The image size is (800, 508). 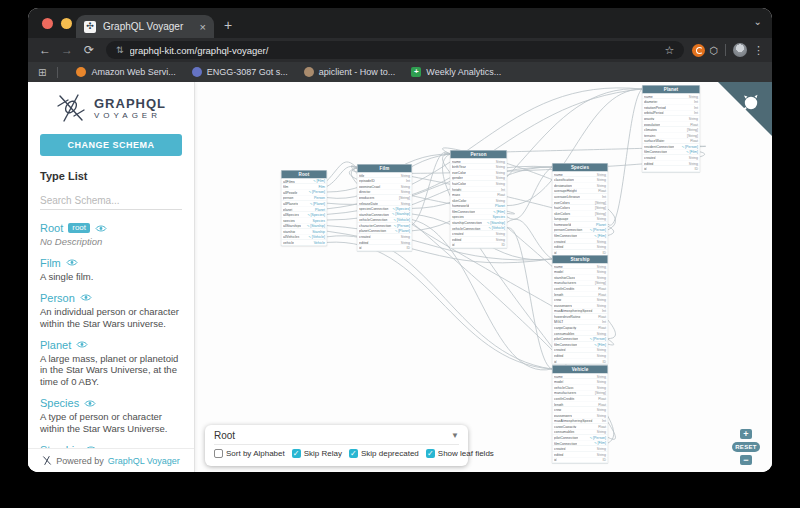 I want to click on option-checkbox: ✓Show leaf fields, so click(x=460, y=454).